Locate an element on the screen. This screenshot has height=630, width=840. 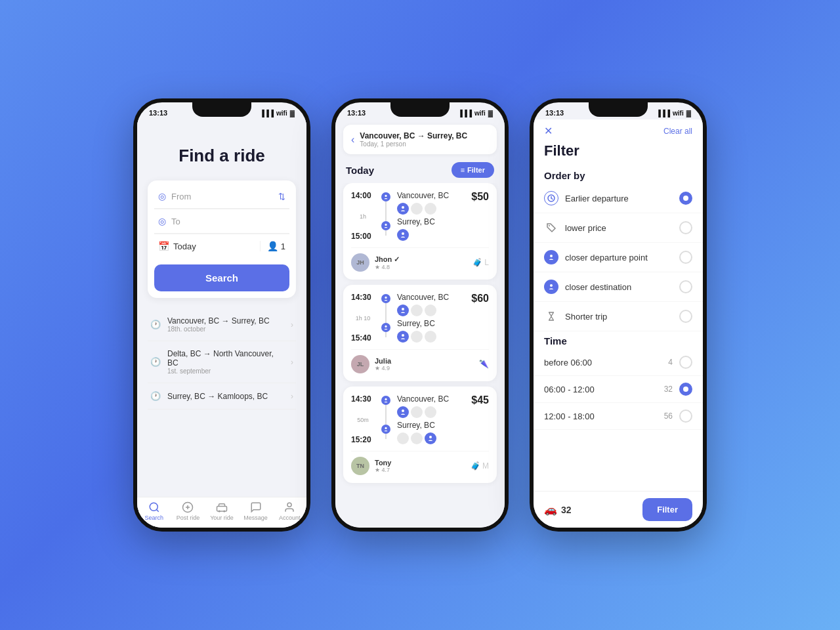
from-field: From is located at coordinates (222, 197).